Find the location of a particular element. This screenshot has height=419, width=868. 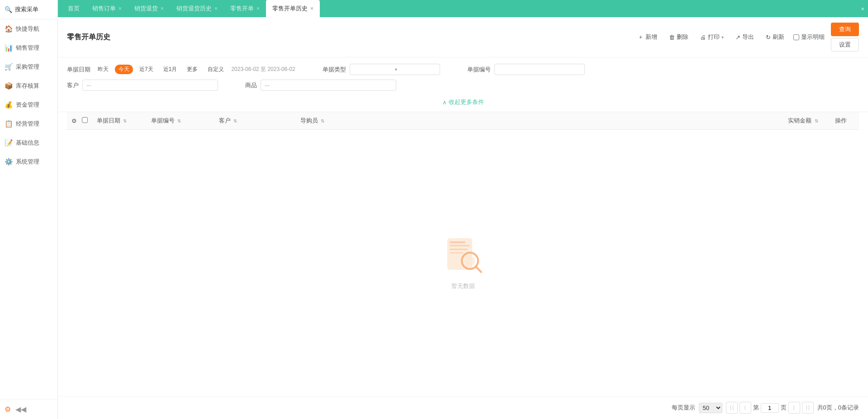

customer-label: 客户 is located at coordinates (73, 85).